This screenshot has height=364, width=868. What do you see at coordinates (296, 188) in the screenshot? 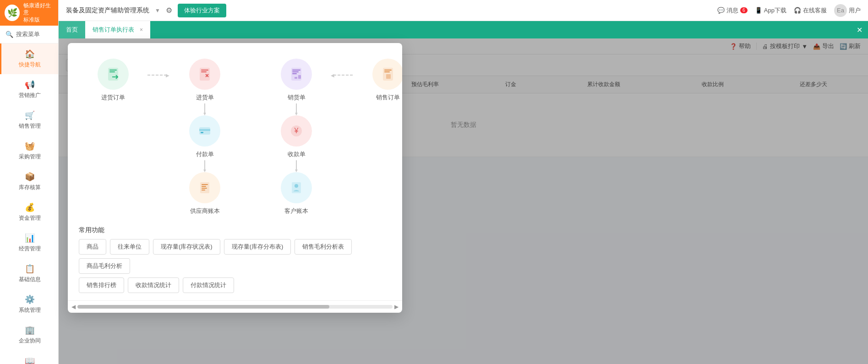
I see `customer-icon` at bounding box center [296, 188].